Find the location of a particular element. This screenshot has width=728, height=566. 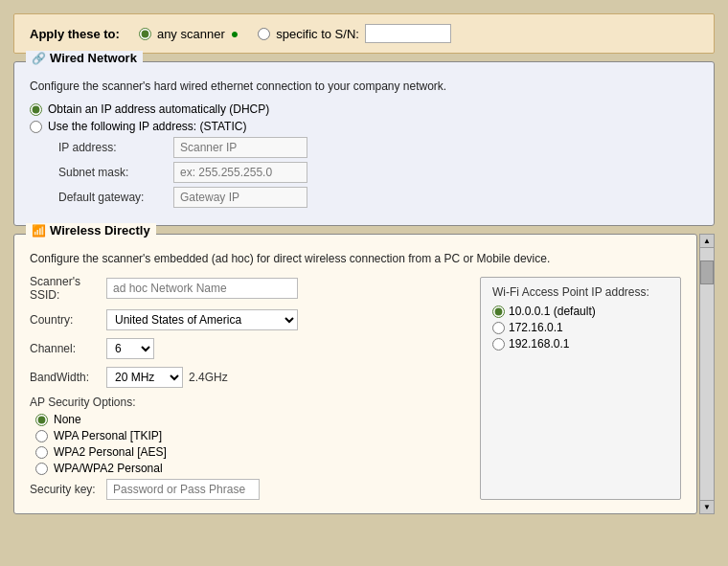

wireless-directly-title: 📶 Wireless Directly is located at coordinates (91, 230).